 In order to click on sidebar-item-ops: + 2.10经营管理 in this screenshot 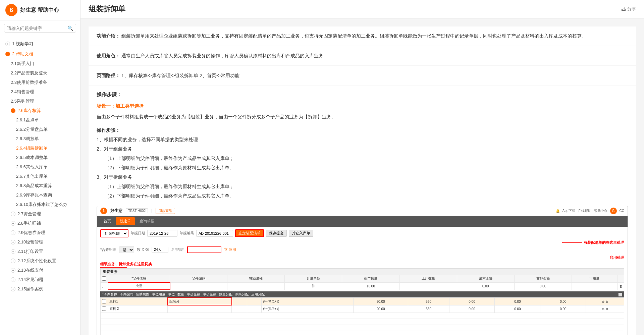, I will do `click(40, 242)`.